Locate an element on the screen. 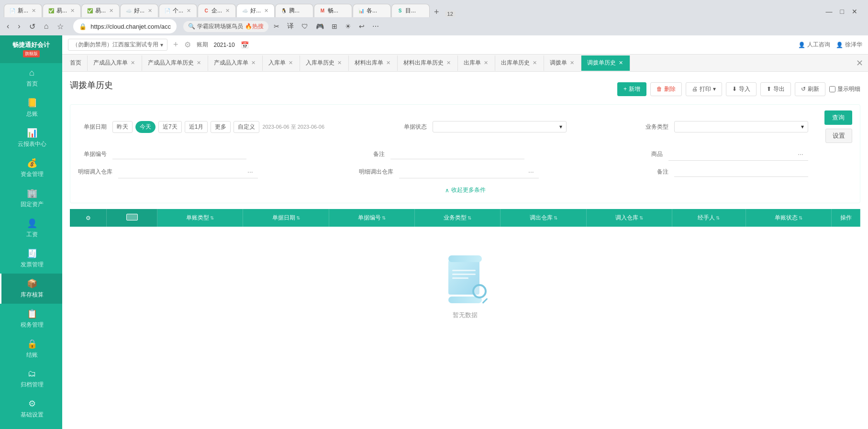 The image size is (868, 429). collapse-button: ∧ 收起更多条件 is located at coordinates (465, 190).